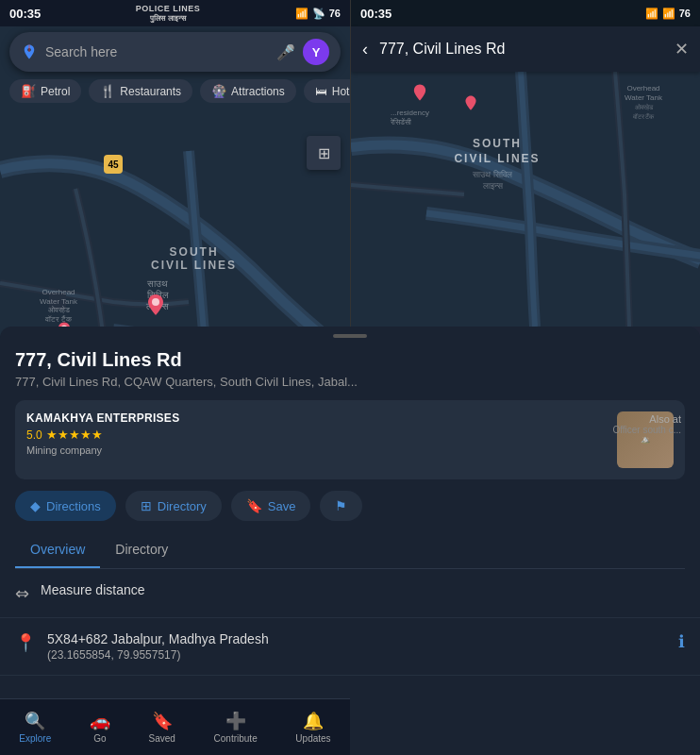 The width and height of the screenshot is (700, 755). I want to click on business-name: KAMAKHYA ENTERPRISES, so click(317, 418).